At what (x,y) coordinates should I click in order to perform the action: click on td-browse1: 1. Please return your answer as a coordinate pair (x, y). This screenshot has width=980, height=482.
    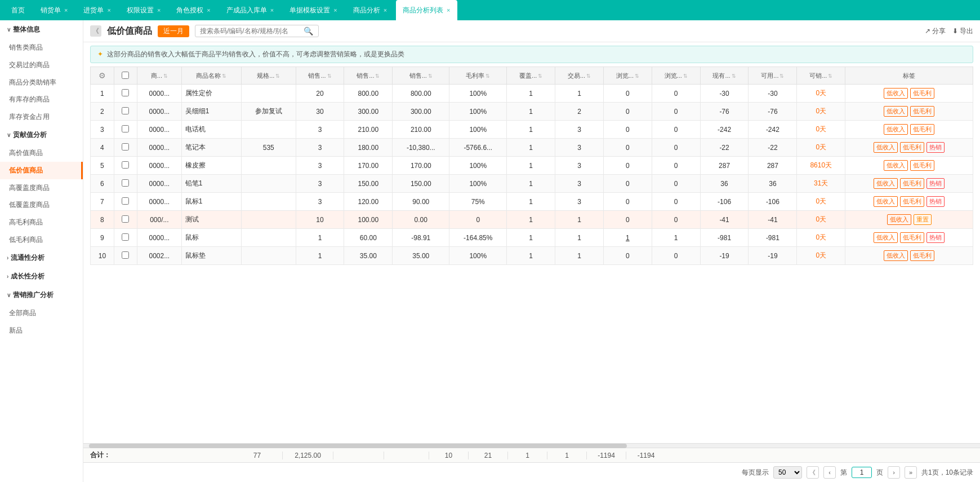
    Looking at the image, I should click on (627, 238).